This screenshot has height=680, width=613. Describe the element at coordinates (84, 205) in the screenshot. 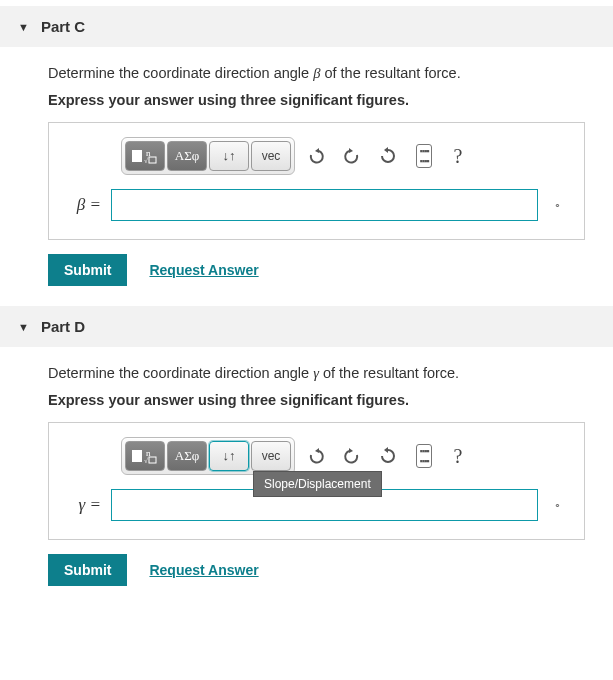

I see `variable-label: β =` at that location.